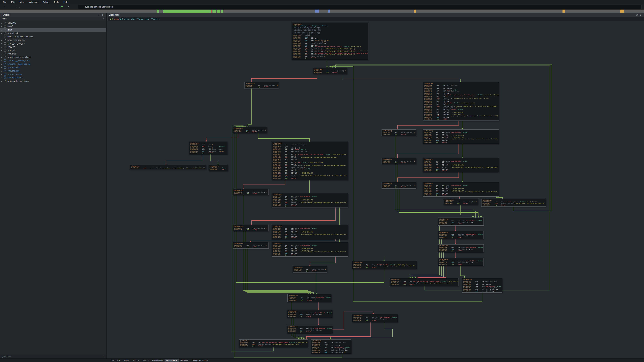  I want to click on graph-node-0x000015bd: [0x000015bd]0x000015bd mov eax, dword da…, so click(375, 318).